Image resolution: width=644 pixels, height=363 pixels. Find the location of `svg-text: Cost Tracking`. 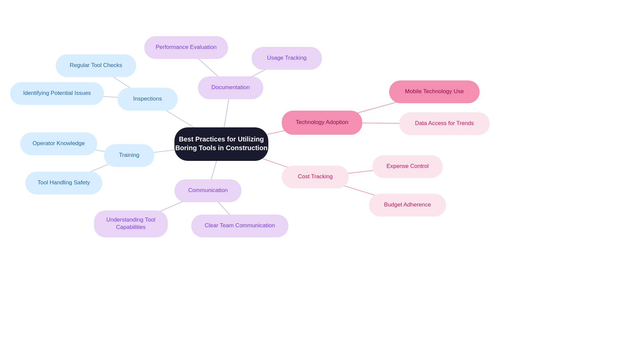

svg-text: Cost Tracking is located at coordinates (315, 176).